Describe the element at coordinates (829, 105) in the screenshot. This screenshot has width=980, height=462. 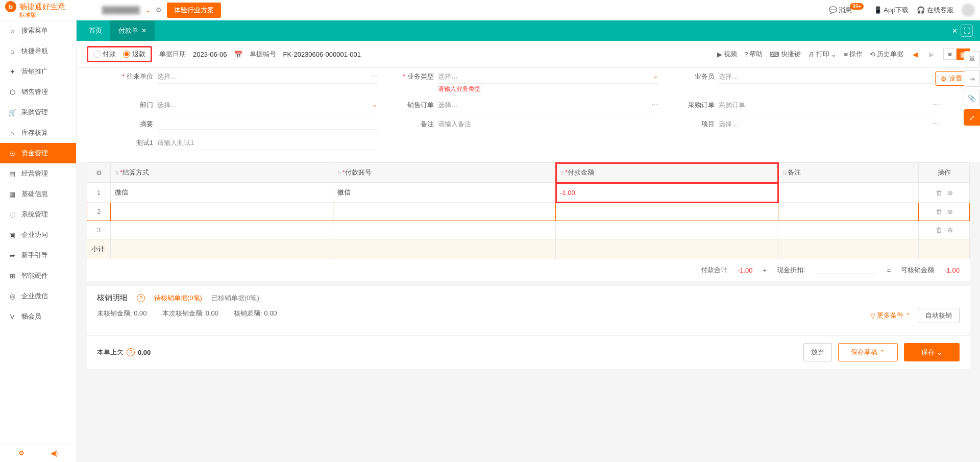
I see `purchaseorder-select: 采购订单⋯` at that location.